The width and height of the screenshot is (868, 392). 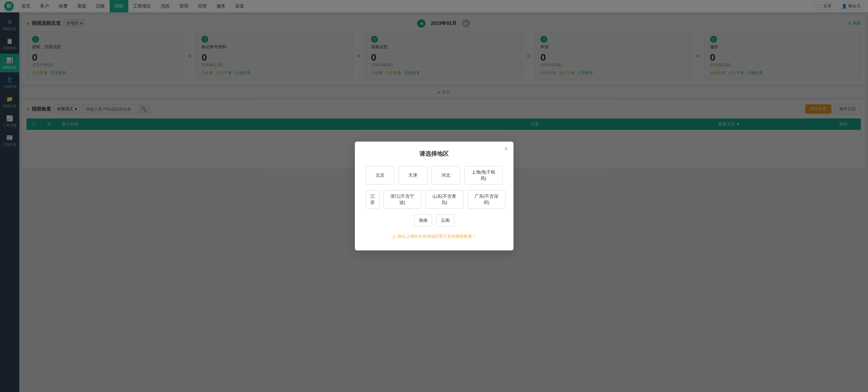 What do you see at coordinates (372, 199) in the screenshot?
I see `region-btn-江苏: 江苏` at bounding box center [372, 199].